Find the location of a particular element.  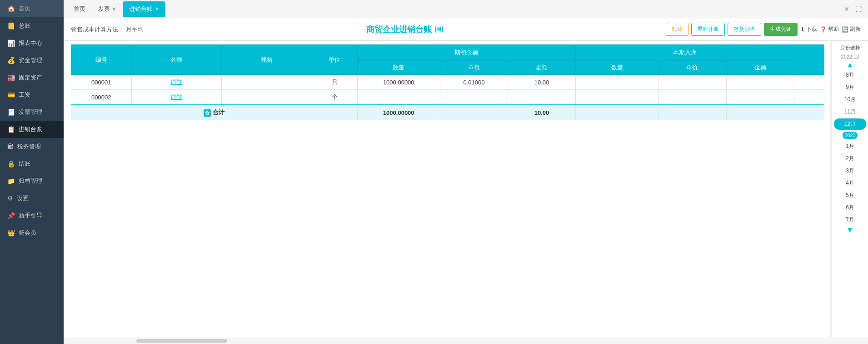

col-header-in-qty: 数量 is located at coordinates (617, 68).